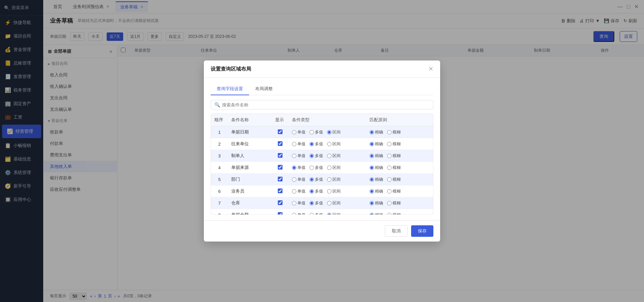 The width and height of the screenshot is (644, 302). Describe the element at coordinates (250, 191) in the screenshot. I see `cell-name: 业务员` at that location.